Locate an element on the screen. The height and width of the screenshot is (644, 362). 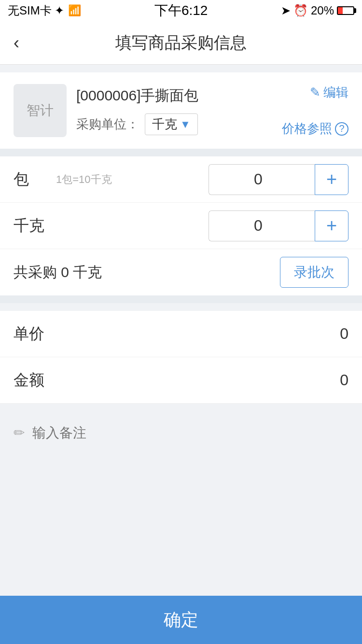
price-ref-help-icon: ? is located at coordinates (342, 129).